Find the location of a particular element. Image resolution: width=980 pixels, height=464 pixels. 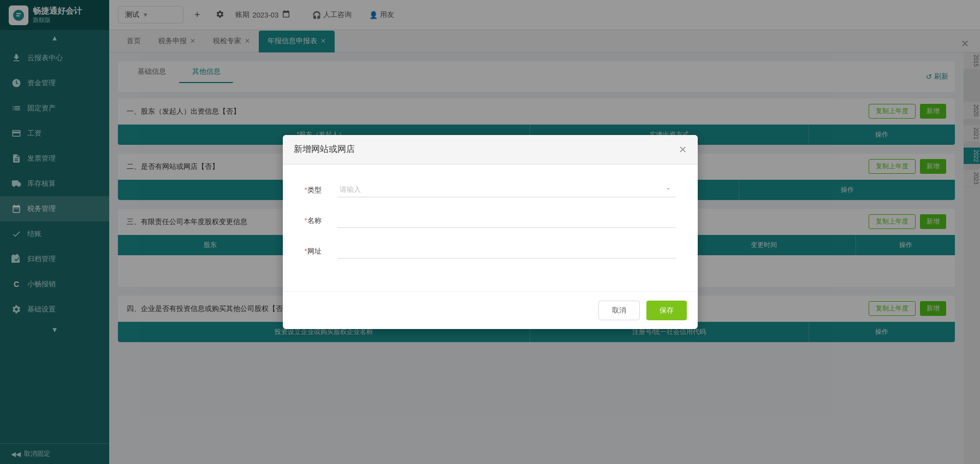

form-url-wrap is located at coordinates (507, 251).